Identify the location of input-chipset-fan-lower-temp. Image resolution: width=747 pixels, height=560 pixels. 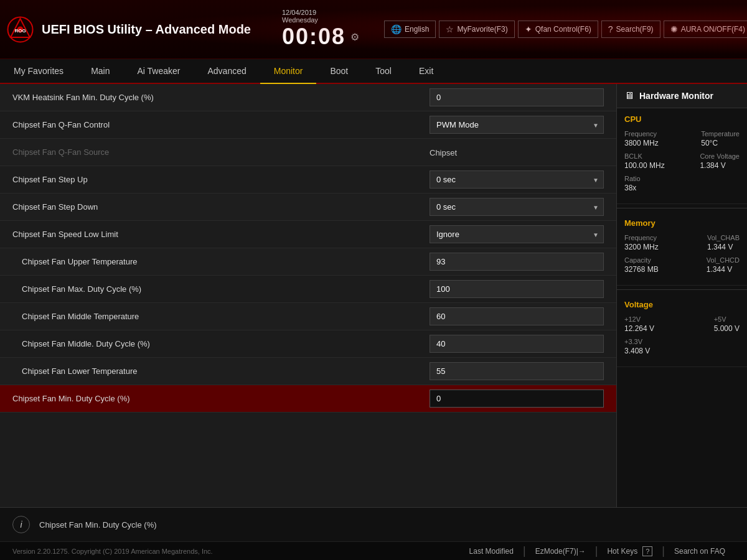
(517, 371).